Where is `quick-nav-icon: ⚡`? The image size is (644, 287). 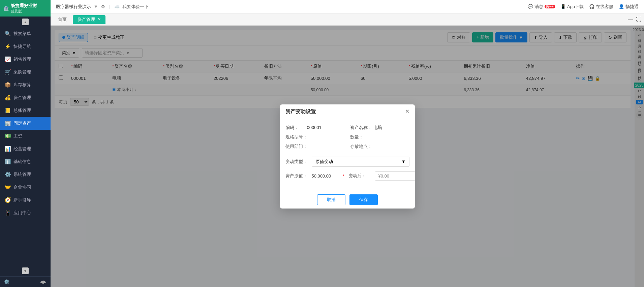
quick-nav-icon: ⚡ is located at coordinates (8, 46).